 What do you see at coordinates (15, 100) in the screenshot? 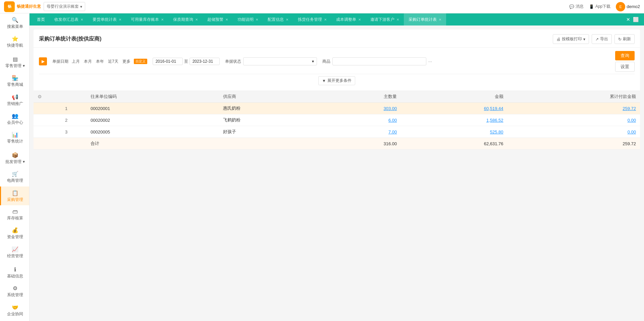
I see `sidebar-item-marketing: 📢 营销推广` at bounding box center [15, 100].